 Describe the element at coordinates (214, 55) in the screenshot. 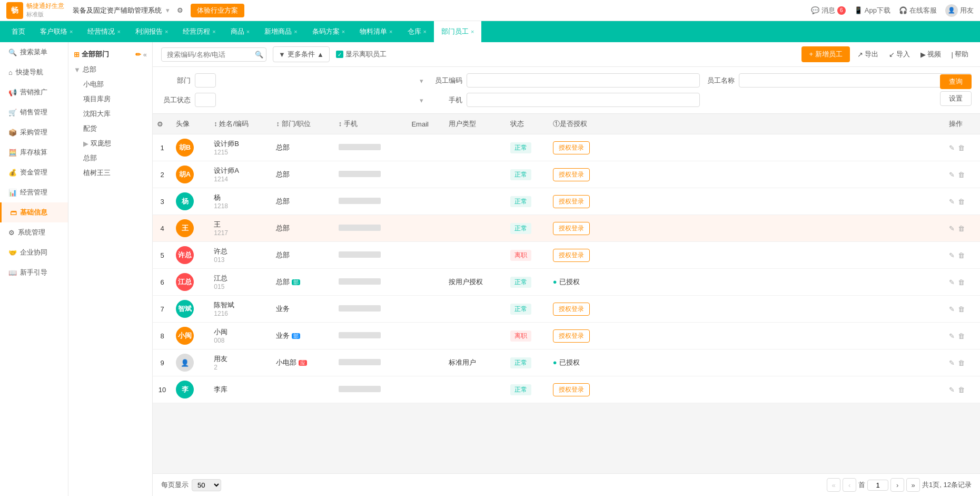

I see `search-input` at that location.